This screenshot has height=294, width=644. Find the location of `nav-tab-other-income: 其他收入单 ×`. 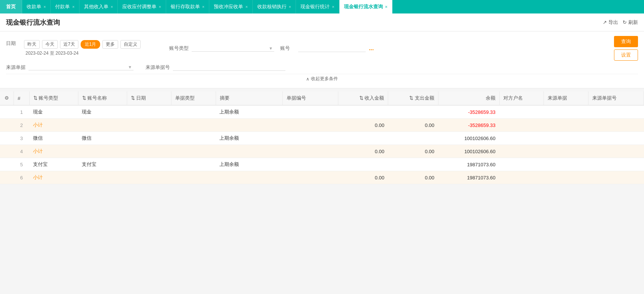

nav-tab-other-income: 其他收入单 × is located at coordinates (99, 7).